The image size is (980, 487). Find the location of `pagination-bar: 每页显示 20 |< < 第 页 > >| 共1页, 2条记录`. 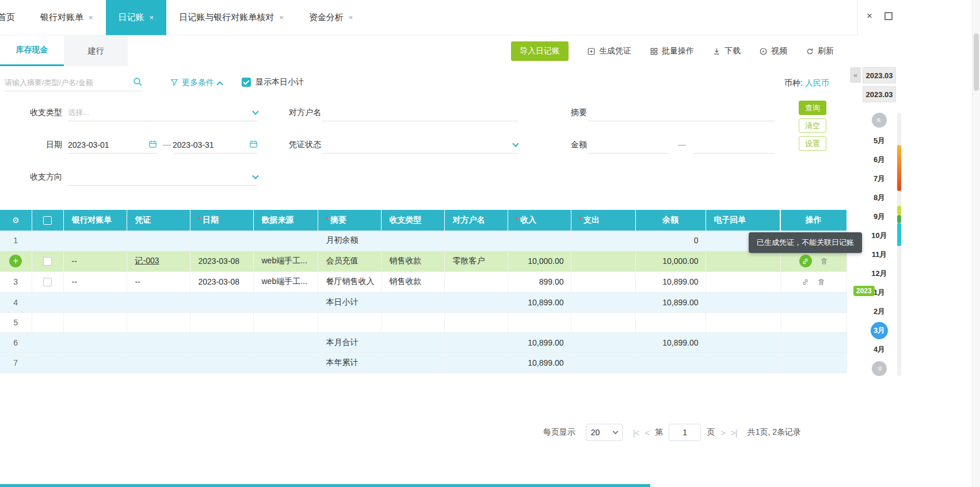

pagination-bar: 每页显示 20 |< < 第 页 > >| 共1页, 2条记录 is located at coordinates (401, 432).